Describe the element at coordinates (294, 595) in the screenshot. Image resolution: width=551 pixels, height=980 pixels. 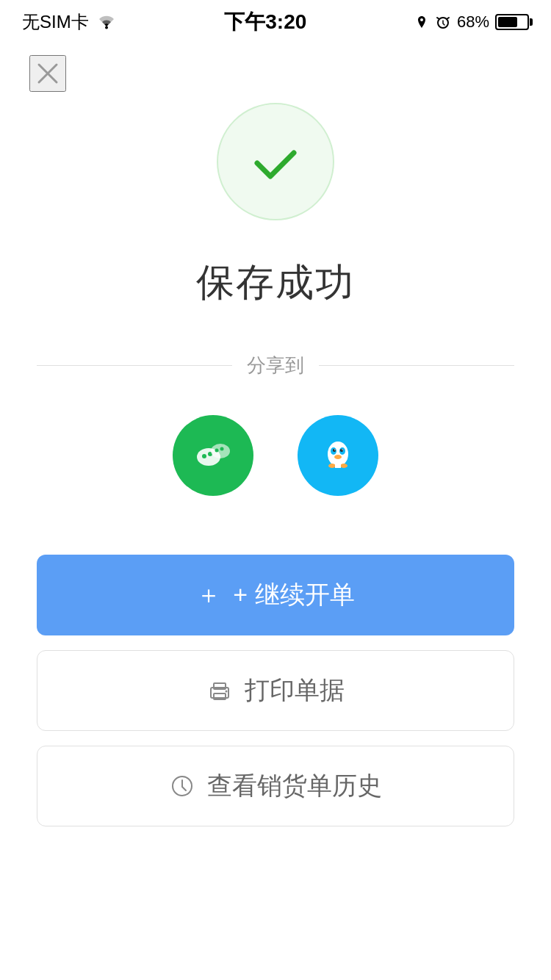
I see `continue-order-label: + 继续开单` at that location.